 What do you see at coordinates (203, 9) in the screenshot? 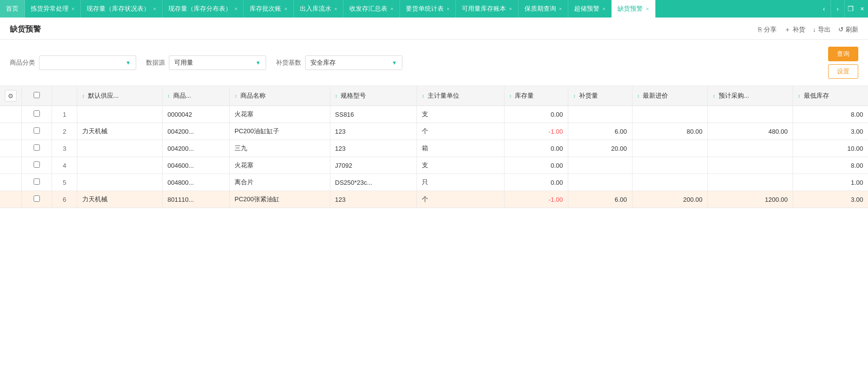
I see `tab-inventory-dist: 现存量（库存分布表）×` at bounding box center [203, 9].